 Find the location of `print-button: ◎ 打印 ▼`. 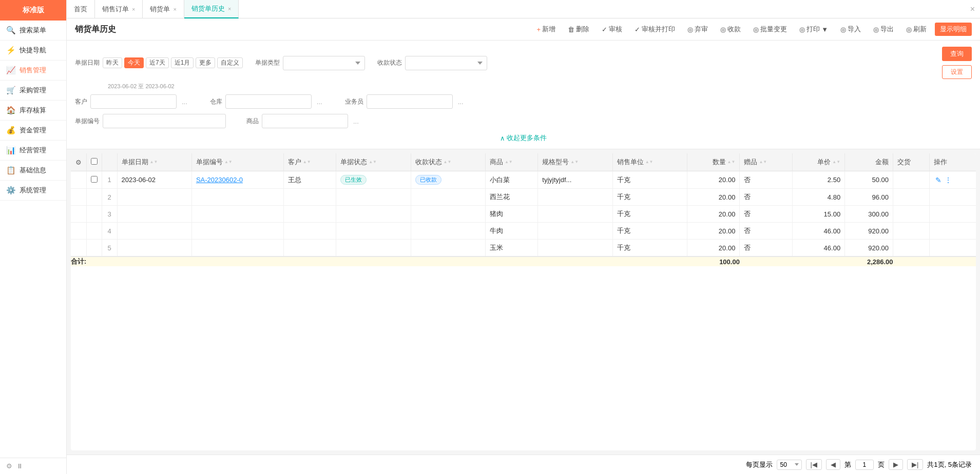

print-button: ◎ 打印 ▼ is located at coordinates (814, 29).